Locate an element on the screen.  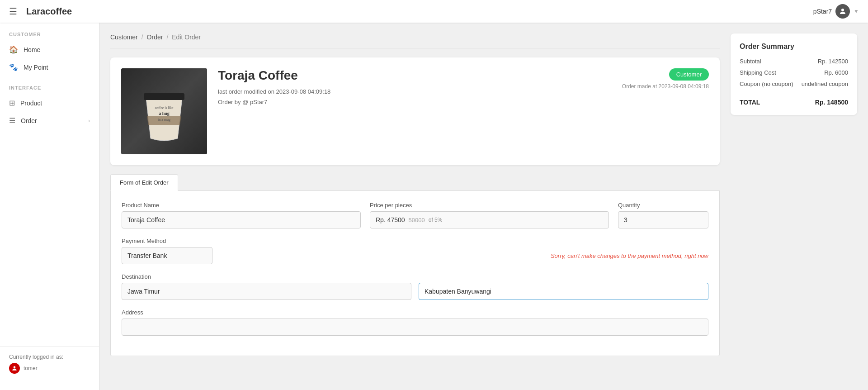
order-badge-area: Customer Order made at 2023-09-08 04:09:… is located at coordinates (665, 79).